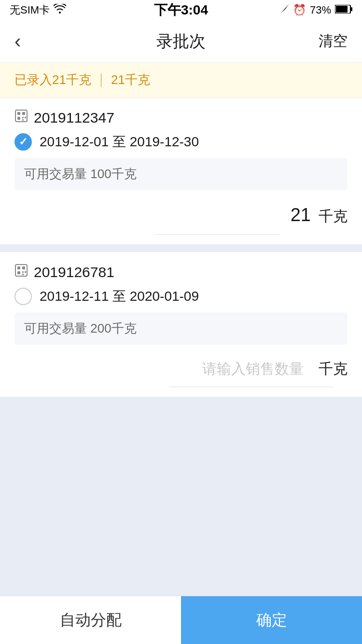  I want to click on time-display: 下午3:04, so click(181, 10).